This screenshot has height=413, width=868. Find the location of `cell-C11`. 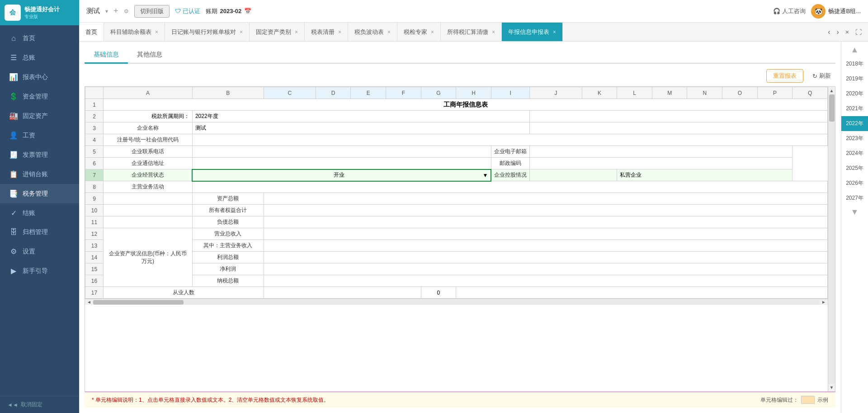

cell-C11 is located at coordinates (545, 222).